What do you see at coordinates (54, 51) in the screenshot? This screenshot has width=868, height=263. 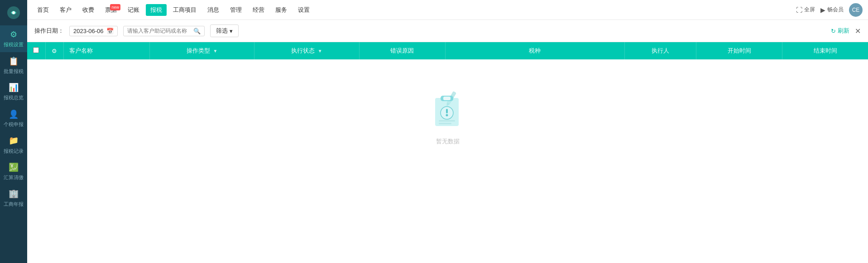 I see `settings-icon: ⚙` at bounding box center [54, 51].